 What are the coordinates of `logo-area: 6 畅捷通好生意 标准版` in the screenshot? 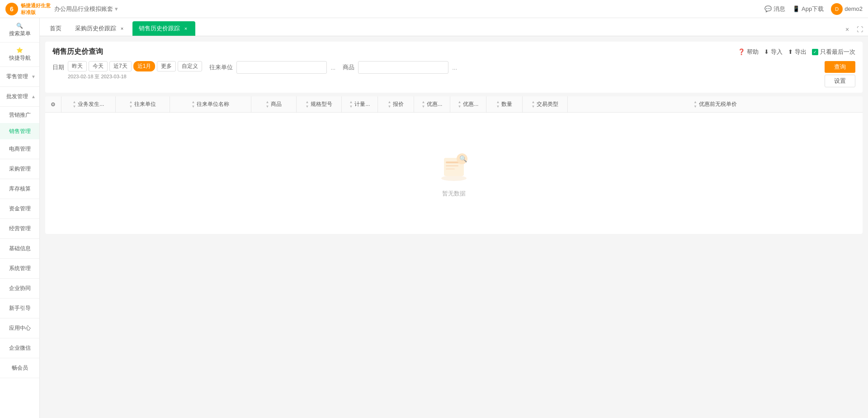 It's located at (28, 9).